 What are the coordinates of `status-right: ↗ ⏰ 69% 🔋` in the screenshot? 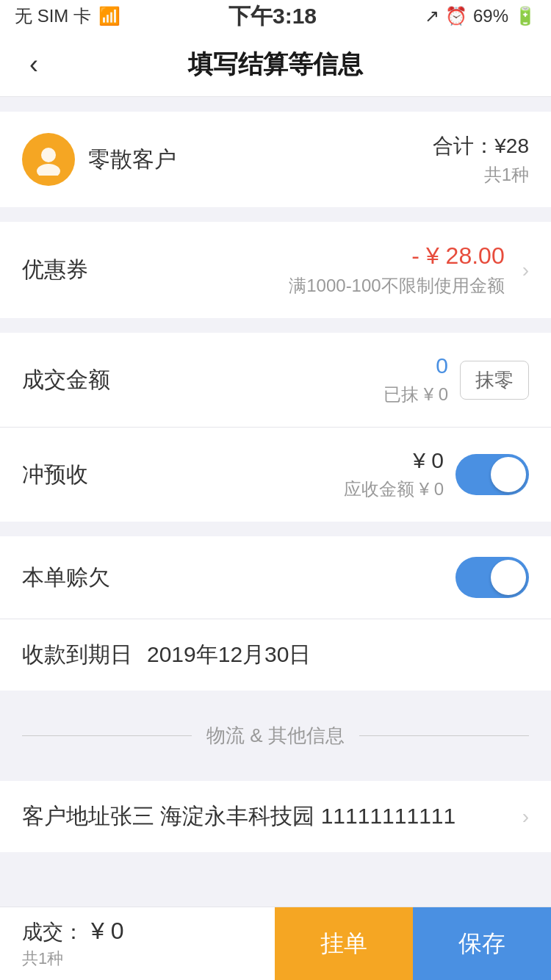 It's located at (480, 16).